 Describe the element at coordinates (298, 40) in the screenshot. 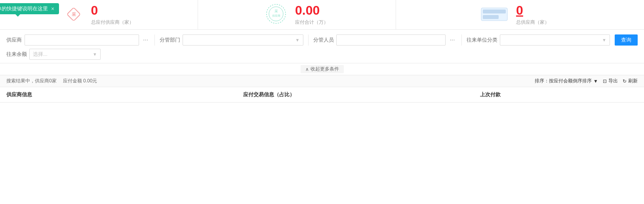

I see `dept-chevron-icon: ▼` at that location.